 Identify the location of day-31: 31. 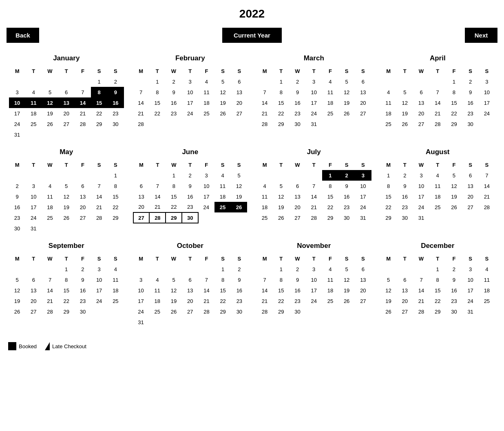
(421, 218).